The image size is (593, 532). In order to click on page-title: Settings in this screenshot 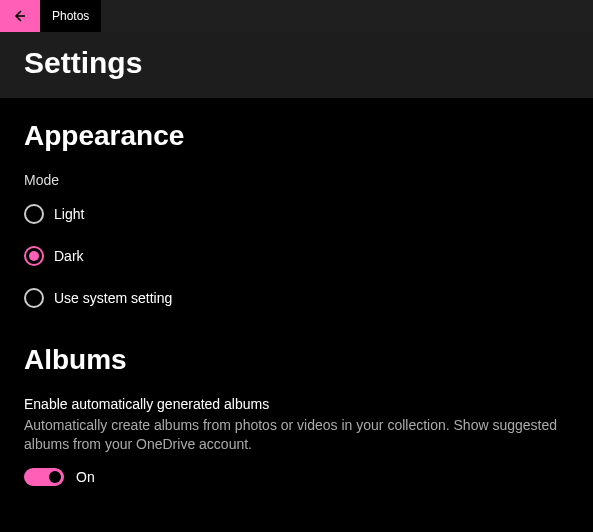, I will do `click(296, 63)`.